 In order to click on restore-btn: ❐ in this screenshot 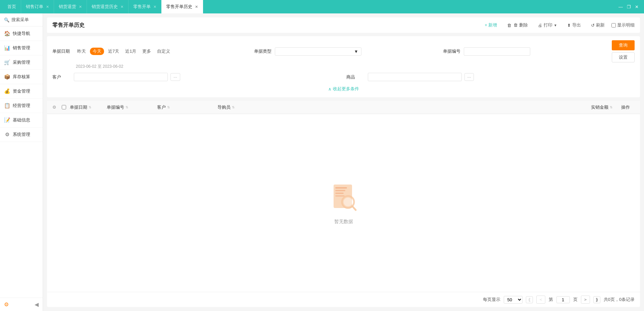, I will do `click(629, 7)`.